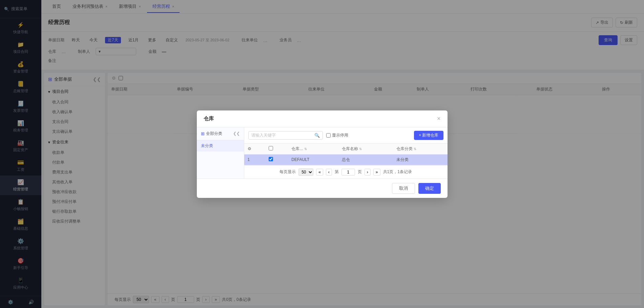  What do you see at coordinates (366, 160) in the screenshot?
I see `row-name: 总仓` at bounding box center [366, 160].